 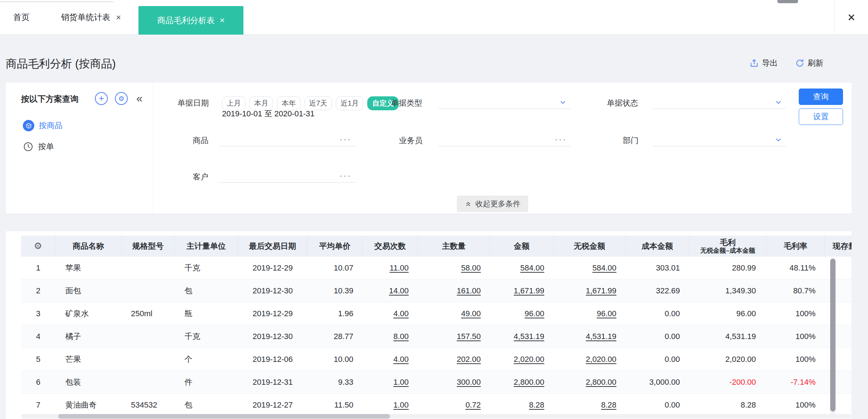 I want to click on collapse-more-filters-button: 收起更多条件, so click(x=493, y=204).